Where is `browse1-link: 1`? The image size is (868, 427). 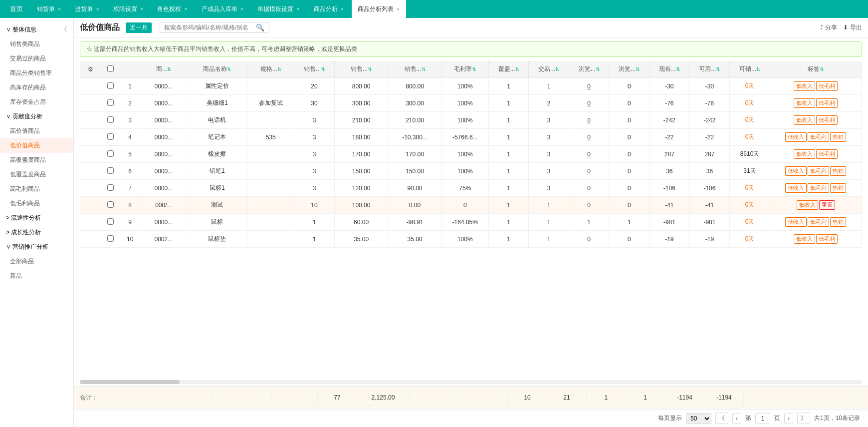
browse1-link: 1 is located at coordinates (589, 222).